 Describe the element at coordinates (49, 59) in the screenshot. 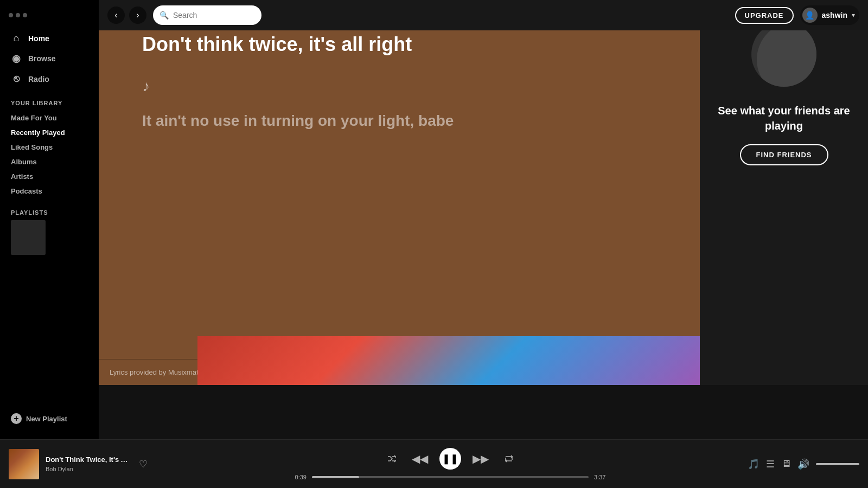

I see `sidebar-nav: ⌂ Home ◉ Browse ⎋ Radio` at that location.